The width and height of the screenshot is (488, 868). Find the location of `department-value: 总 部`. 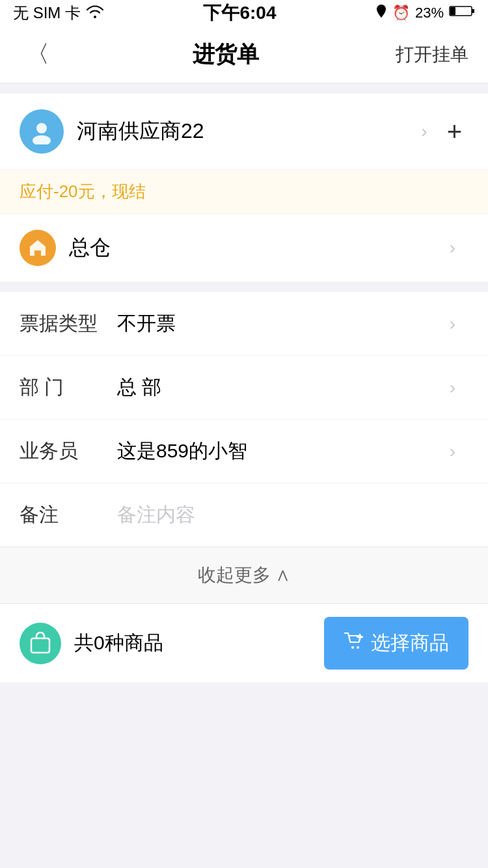

department-value: 总 部 is located at coordinates (277, 388).